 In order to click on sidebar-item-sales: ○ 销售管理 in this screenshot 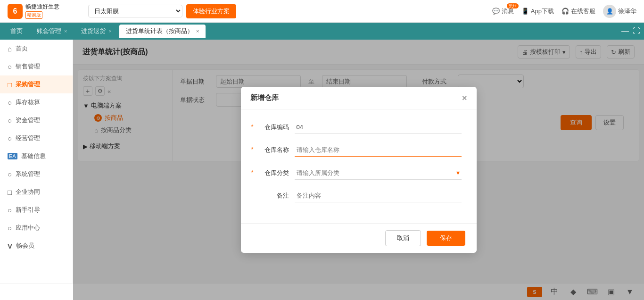, I will do `click(36, 67)`.